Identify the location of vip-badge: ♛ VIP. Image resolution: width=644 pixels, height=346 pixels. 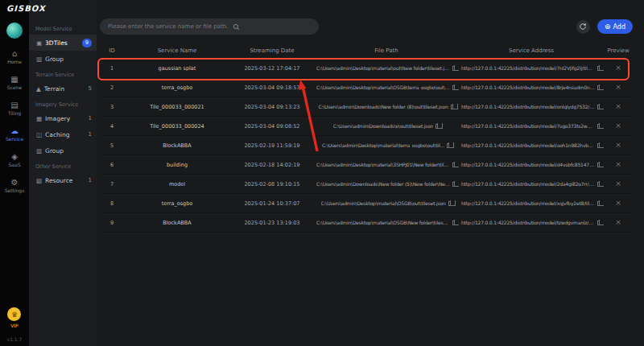
(14, 318).